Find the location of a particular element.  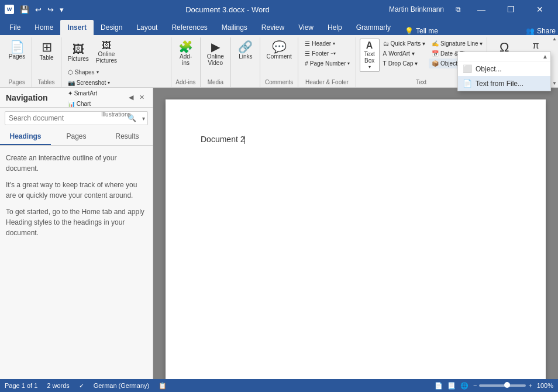

text-file-dropdown-icon: 📄 is located at coordinates (467, 83).